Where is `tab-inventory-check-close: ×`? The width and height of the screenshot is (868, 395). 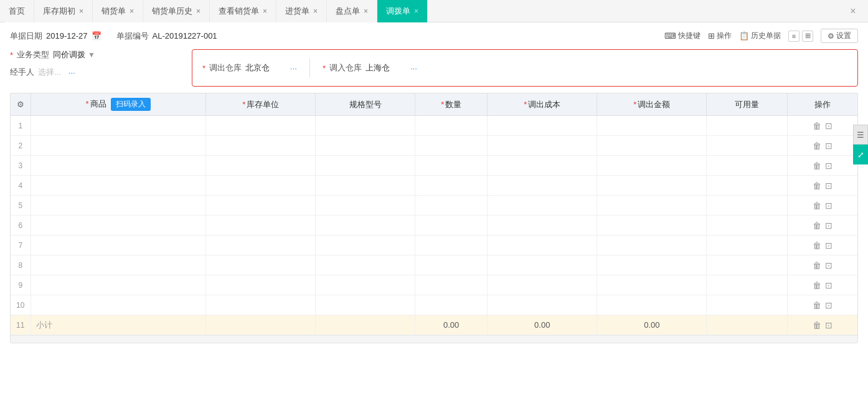
tab-inventory-check-close: × is located at coordinates (366, 11).